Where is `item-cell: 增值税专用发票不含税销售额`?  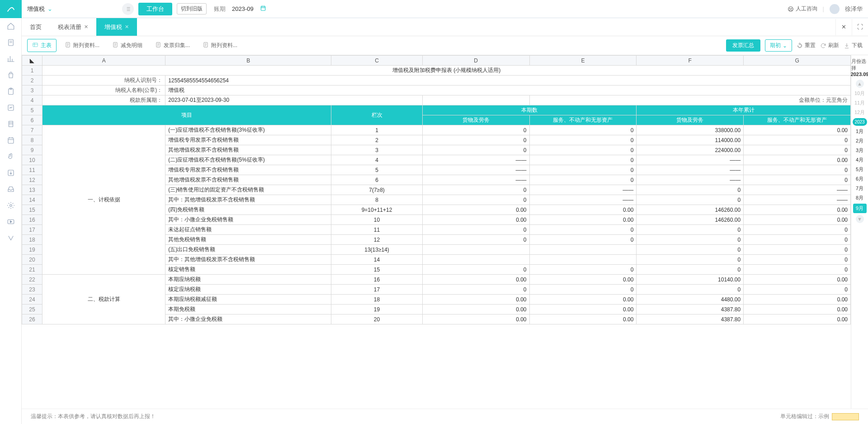
item-cell: 增值税专用发票不含税销售额 is located at coordinates (249, 170).